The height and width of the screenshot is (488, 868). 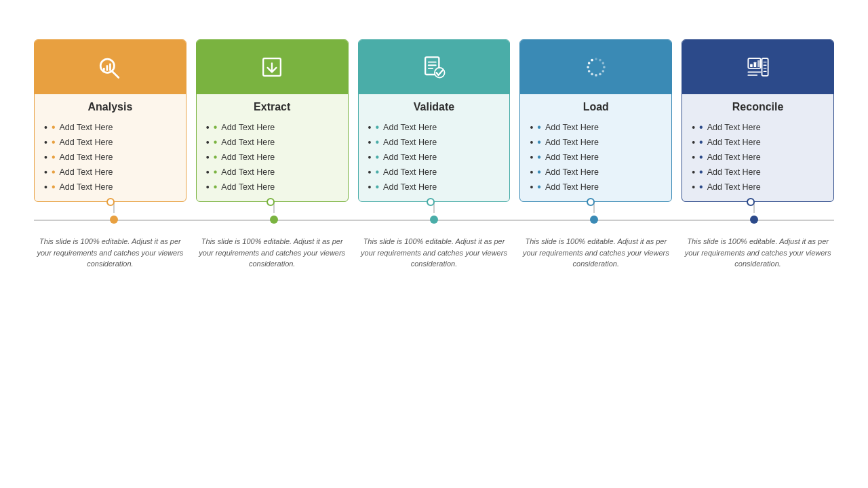 I want to click on bottom-dot-seg-extract, so click(x=274, y=220).